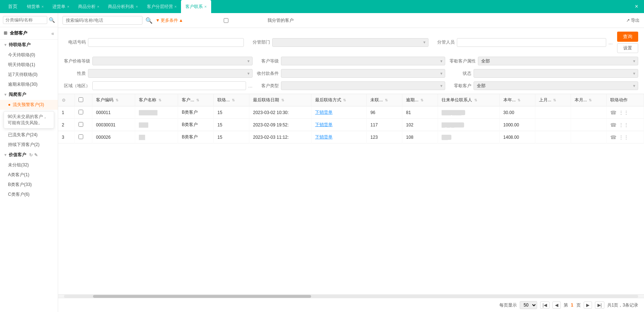 Image resolution: width=644 pixels, height=312 pixels. Describe the element at coordinates (31, 155) in the screenshot. I see `refresh-icon: ↻` at that location.